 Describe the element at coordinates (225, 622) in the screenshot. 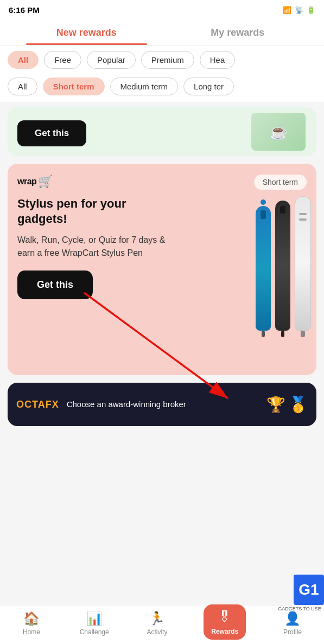

I see `nav-rewards: 🎖 Rewards` at that location.